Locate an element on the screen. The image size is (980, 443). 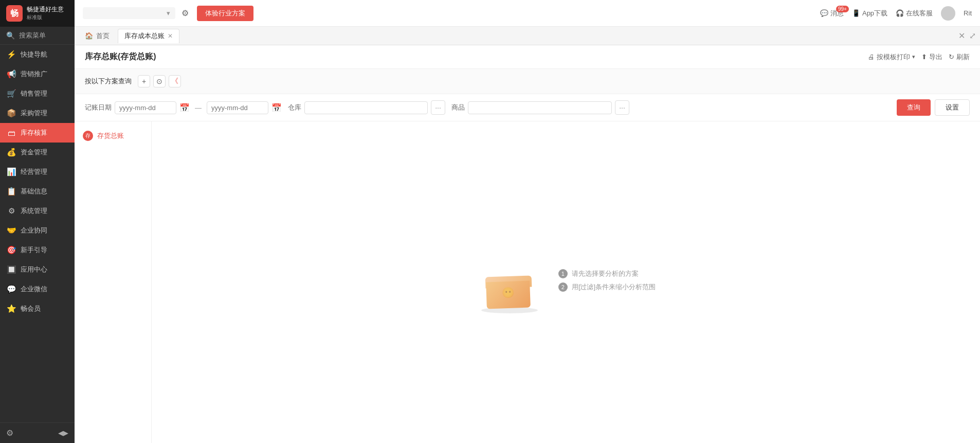
tab-home: 🏠 首页 is located at coordinates (97, 36).